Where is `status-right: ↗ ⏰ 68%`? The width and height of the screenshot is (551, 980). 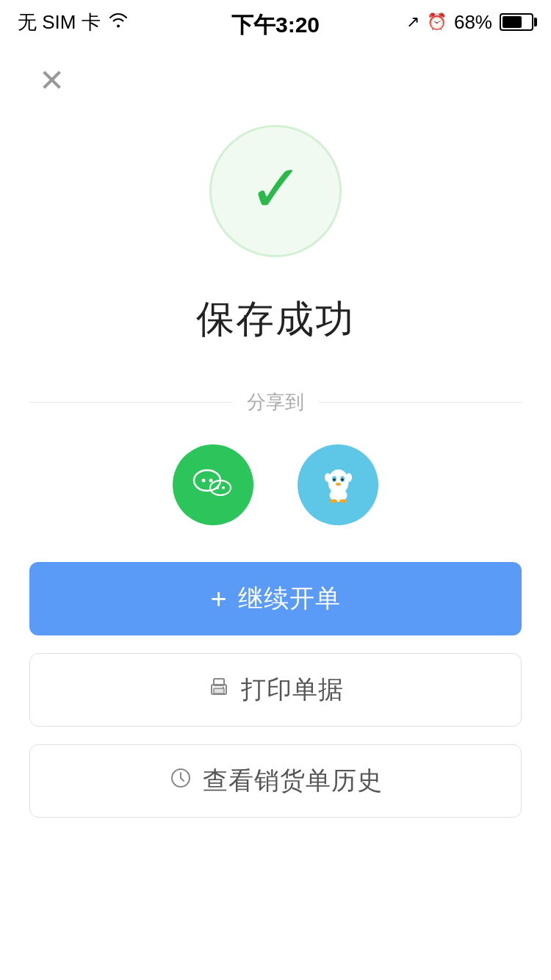 status-right: ↗ ⏰ 68% is located at coordinates (470, 22).